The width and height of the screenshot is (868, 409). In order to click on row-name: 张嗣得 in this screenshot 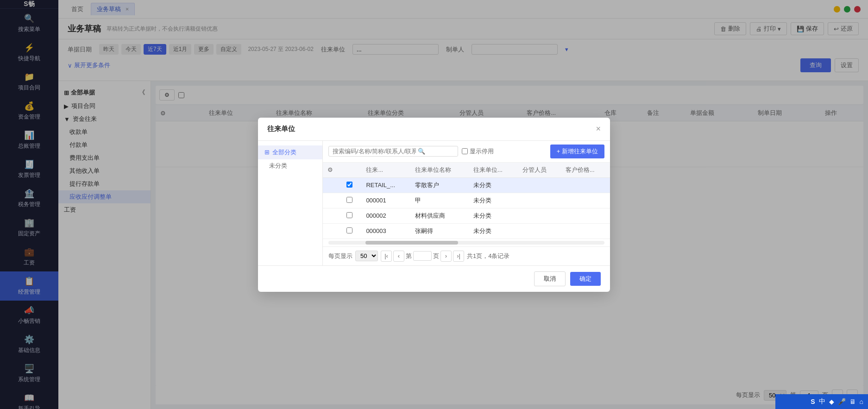, I will do `click(440, 231)`.